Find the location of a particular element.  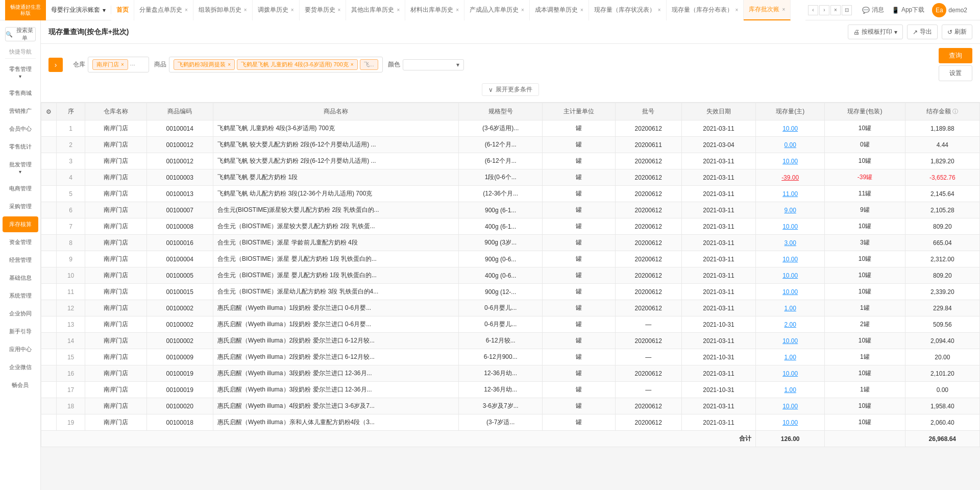

sidebar-item-basic: 基础信息 is located at coordinates (20, 278).